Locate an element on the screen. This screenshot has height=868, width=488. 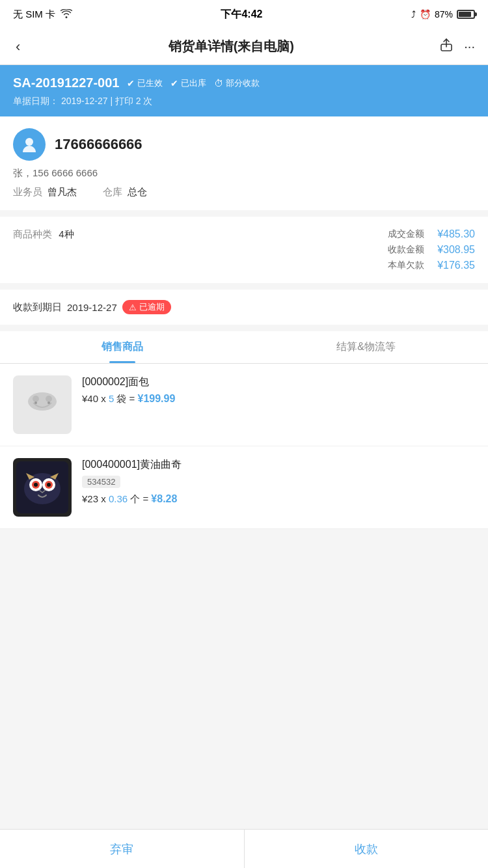
customer-top: 17666666666 is located at coordinates (244, 144).